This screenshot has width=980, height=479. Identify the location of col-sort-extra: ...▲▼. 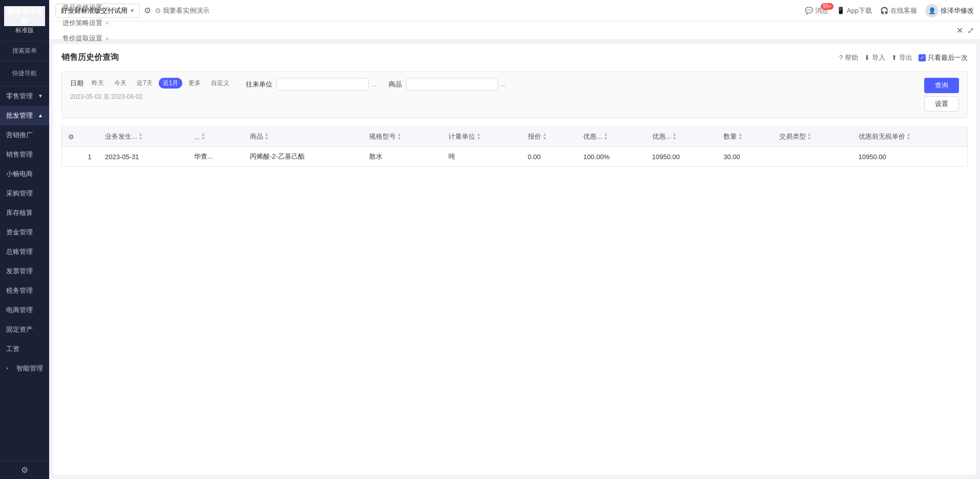
(200, 137).